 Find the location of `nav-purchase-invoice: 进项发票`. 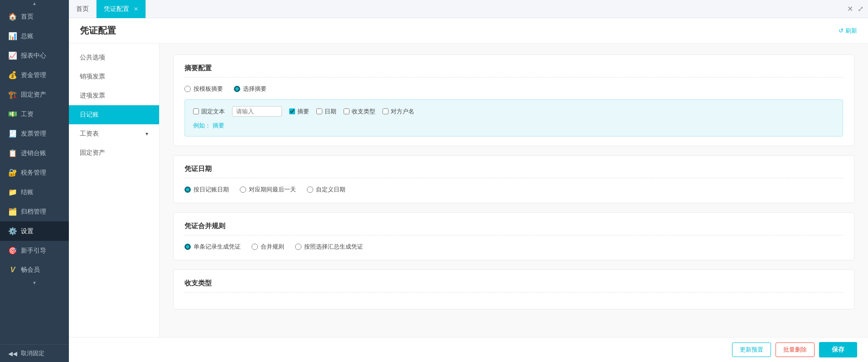

nav-purchase-invoice: 进项发票 is located at coordinates (114, 96).